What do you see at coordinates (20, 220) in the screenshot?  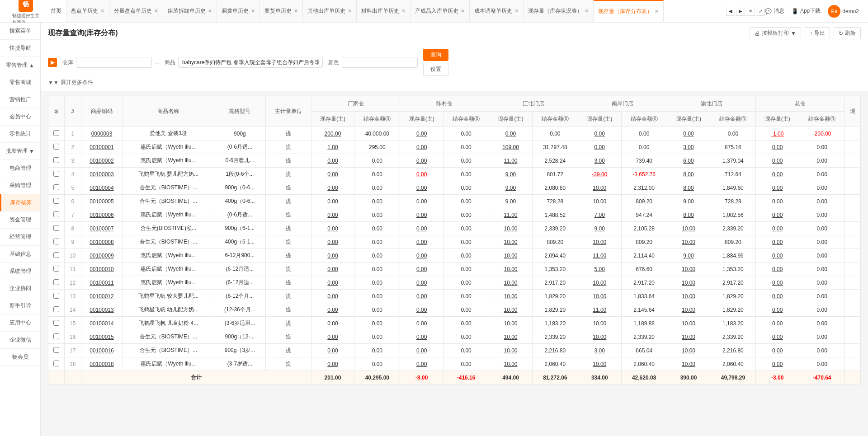 I see `sidebar-item-finance: 资金管理` at bounding box center [20, 220].